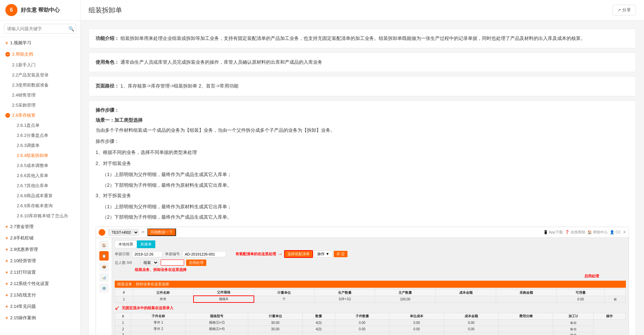  Describe the element at coordinates (107, 38) in the screenshot. I see `feature-label: 功能介绍：` at that location.